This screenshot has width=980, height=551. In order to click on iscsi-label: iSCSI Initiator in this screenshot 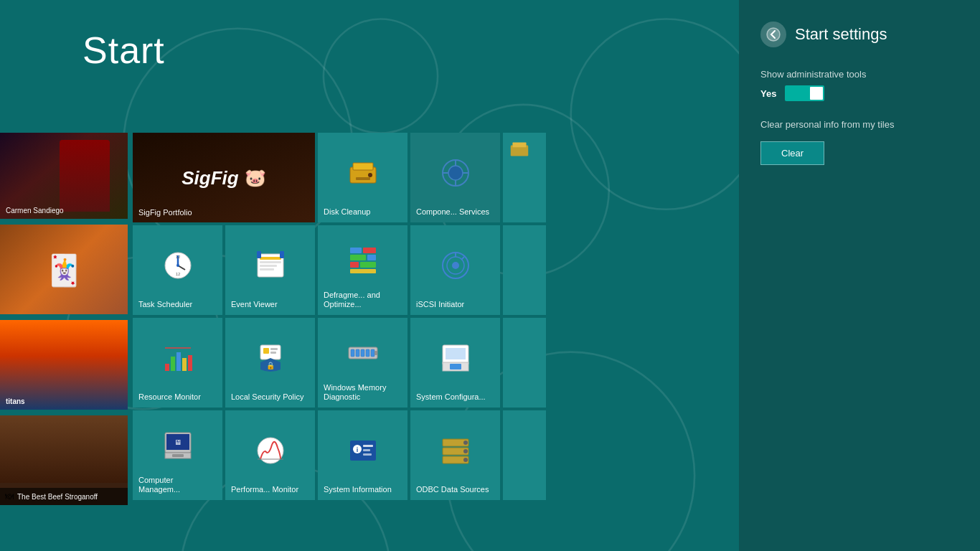, I will do `click(455, 304)`.